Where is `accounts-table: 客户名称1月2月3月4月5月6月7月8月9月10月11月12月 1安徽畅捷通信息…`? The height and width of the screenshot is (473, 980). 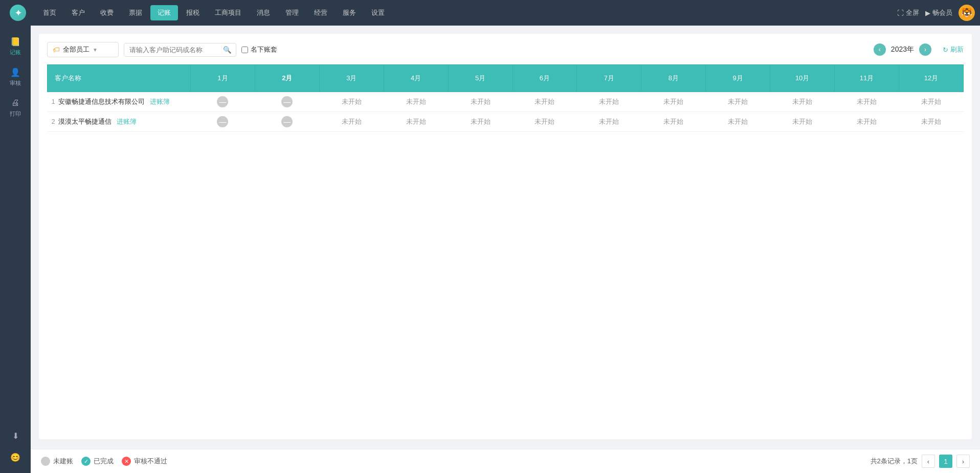 accounts-table: 客户名称1月2月3月4月5月6月7月8月9月10月11月12月 1安徽畅捷通信息… is located at coordinates (505, 98).